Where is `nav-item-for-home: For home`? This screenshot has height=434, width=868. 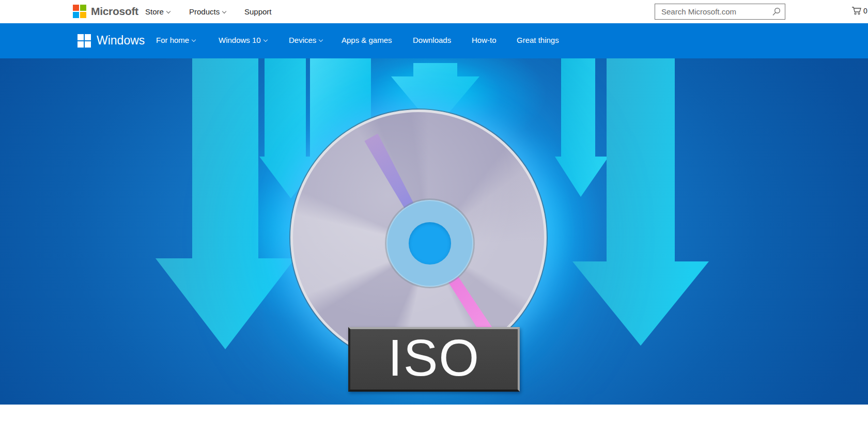
nav-item-for-home: For home is located at coordinates (176, 40).